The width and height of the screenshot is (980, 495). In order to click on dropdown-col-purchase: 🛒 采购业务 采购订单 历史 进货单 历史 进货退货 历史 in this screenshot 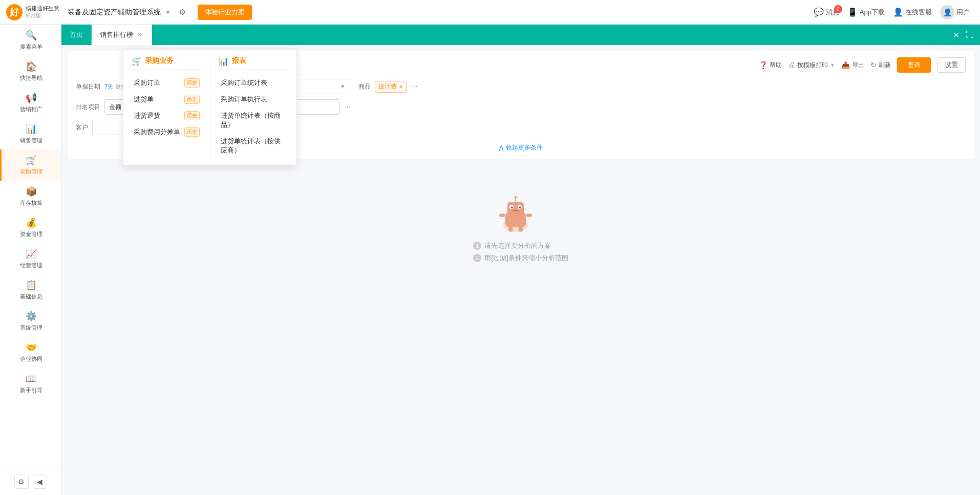, I will do `click(167, 107)`.